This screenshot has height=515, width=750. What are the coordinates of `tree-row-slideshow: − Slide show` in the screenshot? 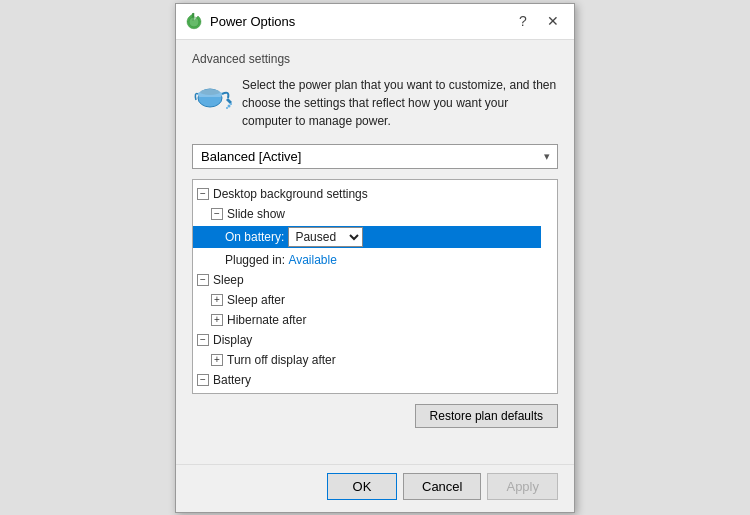 It's located at (367, 214).